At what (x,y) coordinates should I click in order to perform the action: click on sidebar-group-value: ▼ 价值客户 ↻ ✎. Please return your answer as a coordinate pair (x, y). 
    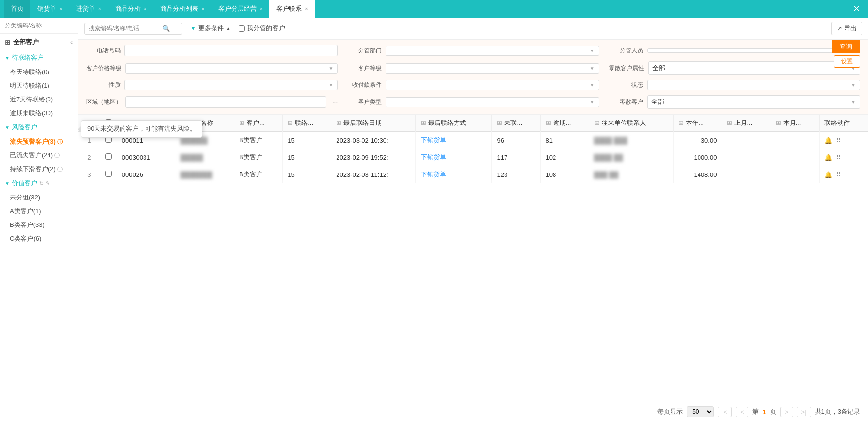
    Looking at the image, I should click on (39, 183).